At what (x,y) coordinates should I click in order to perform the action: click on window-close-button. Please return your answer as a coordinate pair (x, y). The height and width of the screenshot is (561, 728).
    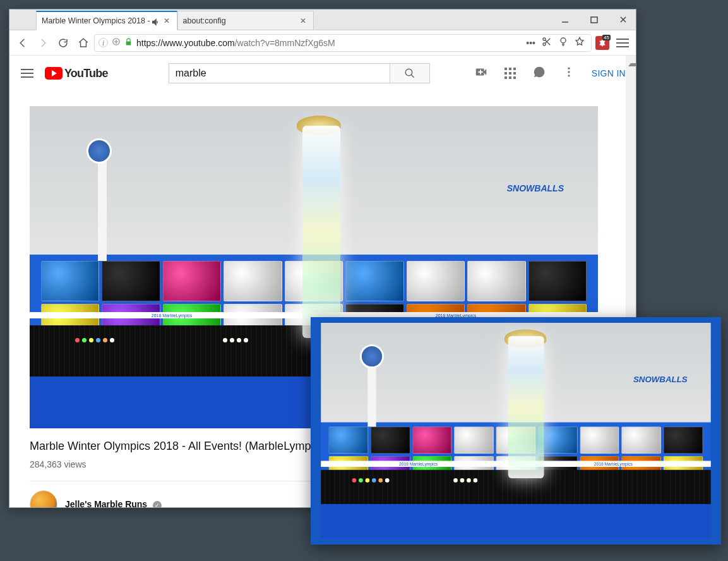
    Looking at the image, I should click on (623, 20).